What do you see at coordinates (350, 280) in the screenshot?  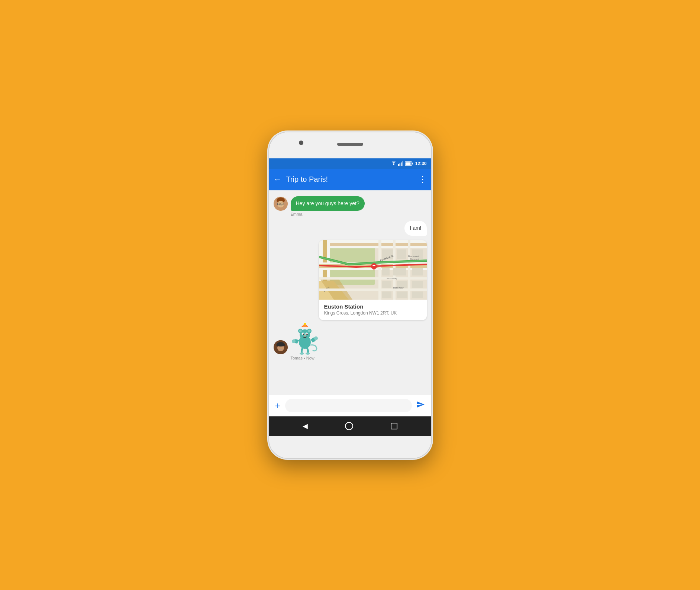 I see `map-message-container: A501` at bounding box center [350, 280].